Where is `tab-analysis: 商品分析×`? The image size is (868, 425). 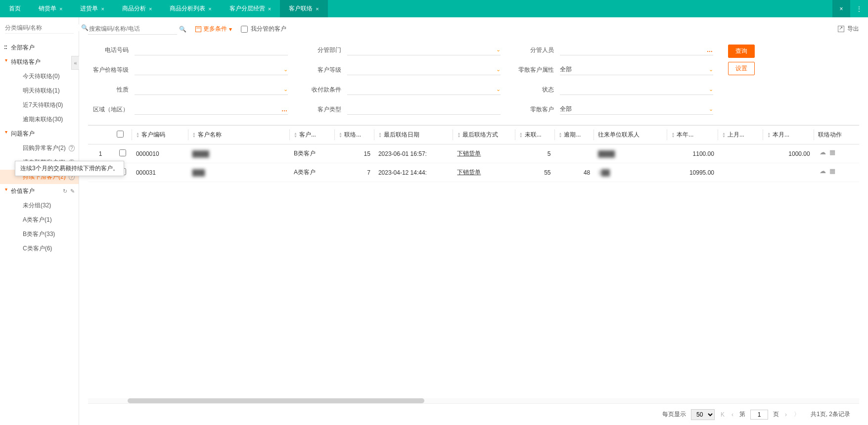
tab-analysis: 商品分析× is located at coordinates (137, 9).